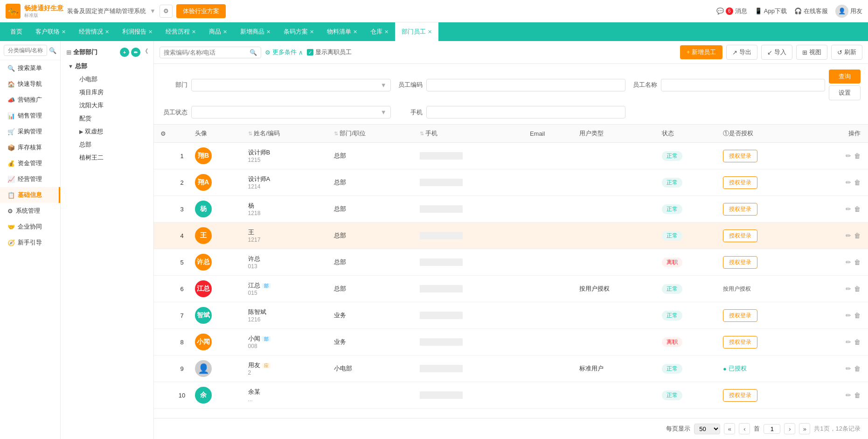 This screenshot has width=868, height=439. What do you see at coordinates (30, 227) in the screenshot?
I see `sidebar-item-collab: 🤝 企业协同` at bounding box center [30, 227].